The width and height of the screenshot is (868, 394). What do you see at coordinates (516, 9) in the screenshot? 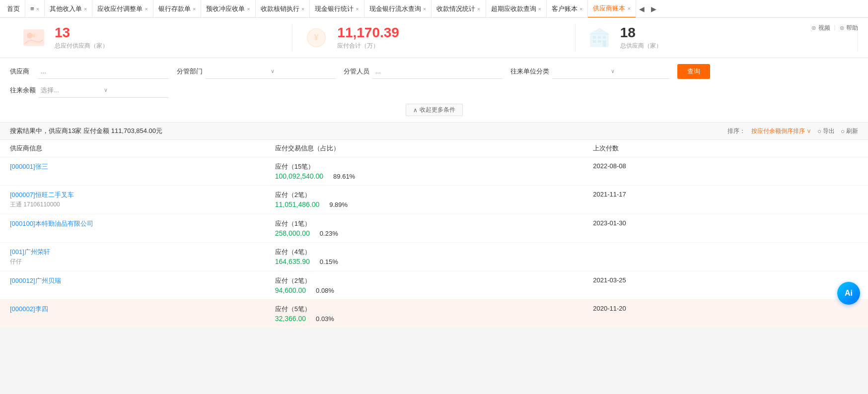
I see `nav-tab-overdue-query: 超期应收款查询 ×` at bounding box center [516, 9].